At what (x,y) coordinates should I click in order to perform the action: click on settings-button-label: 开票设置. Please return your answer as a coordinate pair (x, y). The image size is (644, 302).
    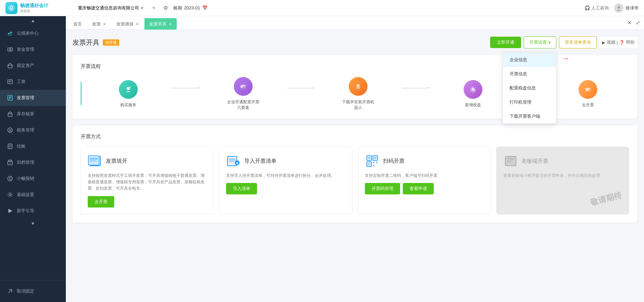
    Looking at the image, I should click on (538, 42).